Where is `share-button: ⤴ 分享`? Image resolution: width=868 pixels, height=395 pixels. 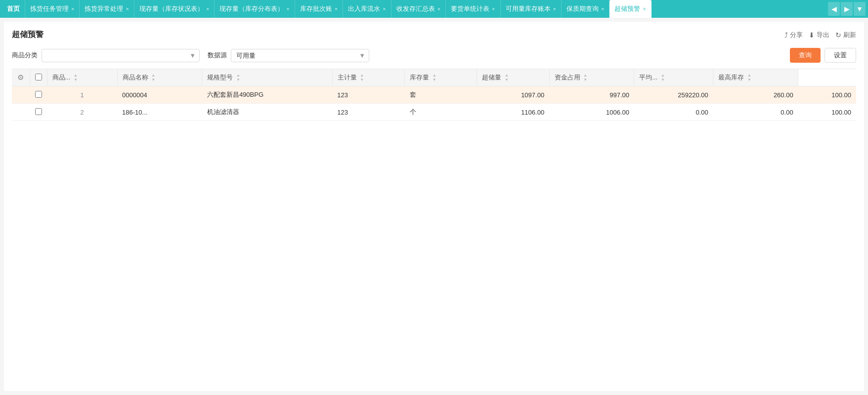
share-button: ⤴ 分享 is located at coordinates (794, 35).